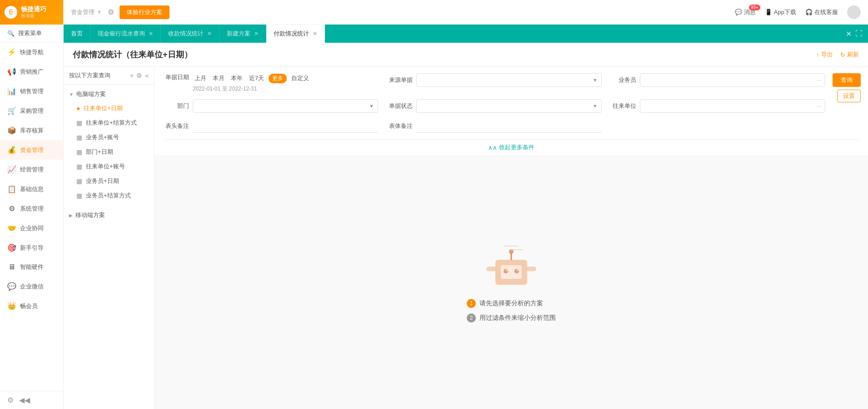 This screenshot has height=409, width=868. I want to click on system-icon: ⚙, so click(12, 208).